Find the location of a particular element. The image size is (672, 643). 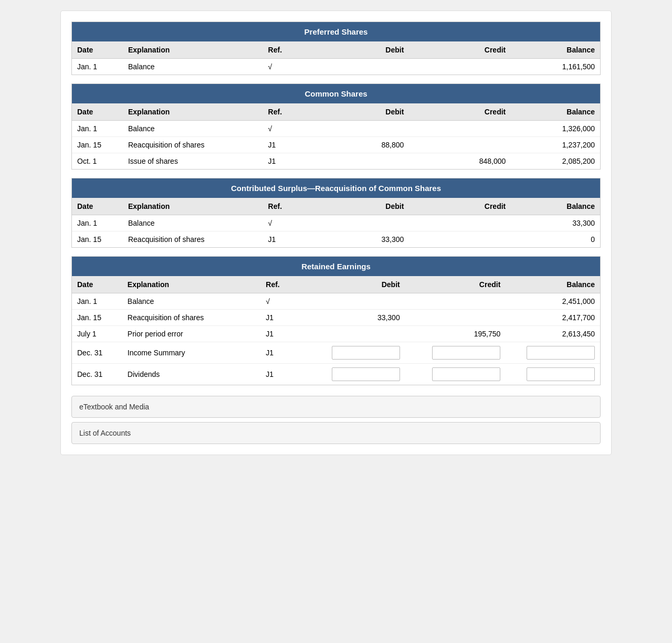

table-row: Dec. 31DividendsJ1 is located at coordinates (336, 375).